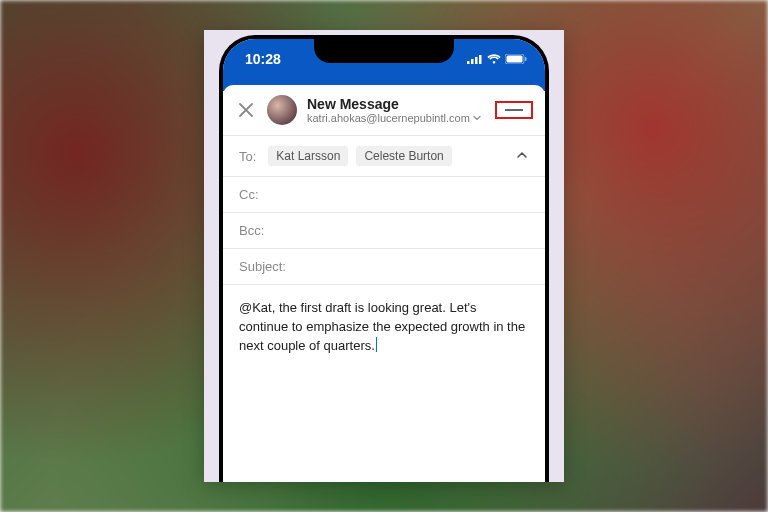 The width and height of the screenshot is (768, 512). I want to click on cc-label: Cc:, so click(266, 194).